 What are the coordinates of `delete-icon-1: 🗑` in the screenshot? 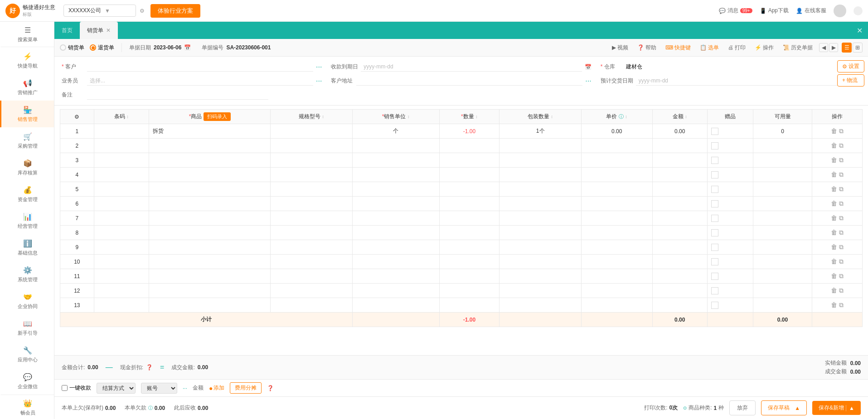 It's located at (834, 131).